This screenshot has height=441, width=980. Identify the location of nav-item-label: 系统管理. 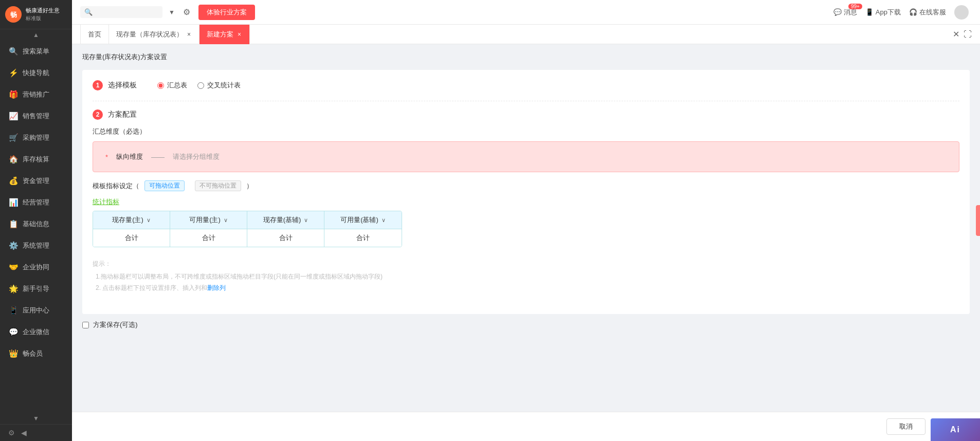
(36, 246).